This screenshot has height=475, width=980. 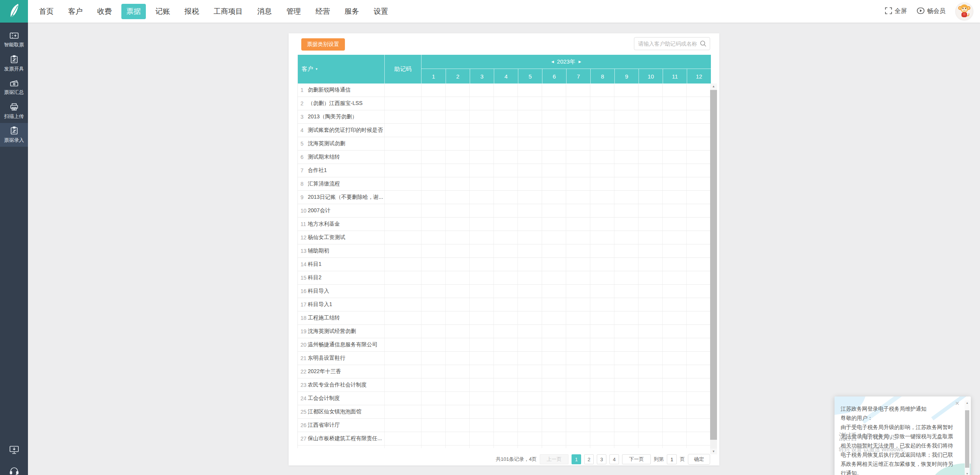 I want to click on customer-service-button, so click(x=14, y=470).